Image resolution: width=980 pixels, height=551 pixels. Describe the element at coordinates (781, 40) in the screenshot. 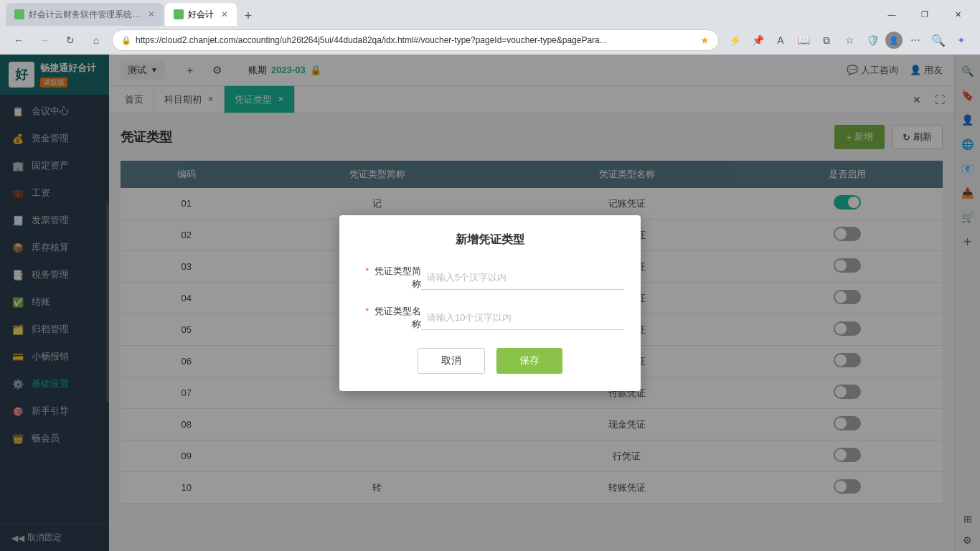

I see `translate-icon: A` at that location.